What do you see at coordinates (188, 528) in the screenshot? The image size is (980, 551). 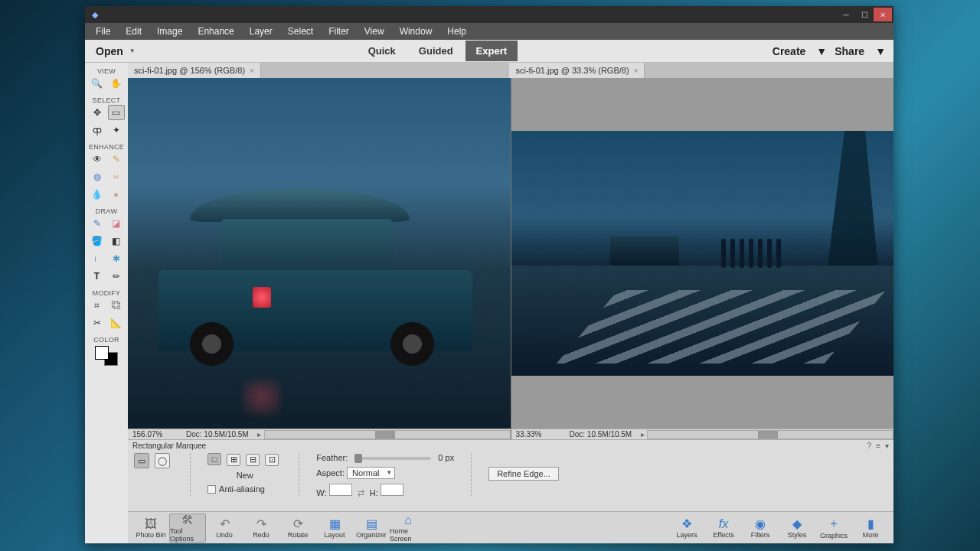 I see `tool-options-button: 🛠Tool Options` at bounding box center [188, 528].